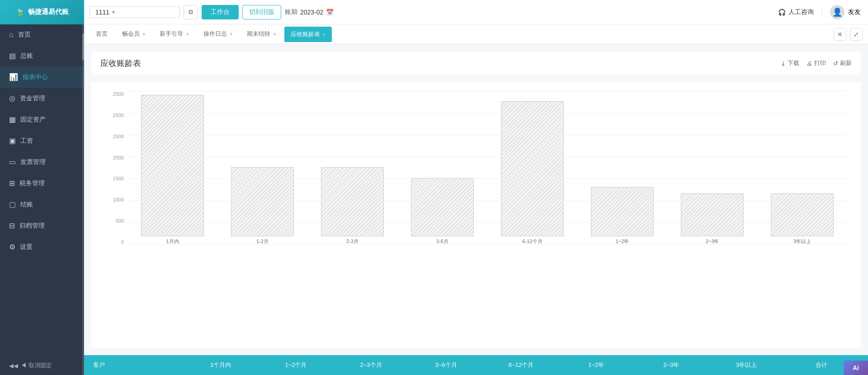 The width and height of the screenshot is (868, 375). Describe the element at coordinates (118, 115) in the screenshot. I see `y-label-2500b: 2500` at that location.